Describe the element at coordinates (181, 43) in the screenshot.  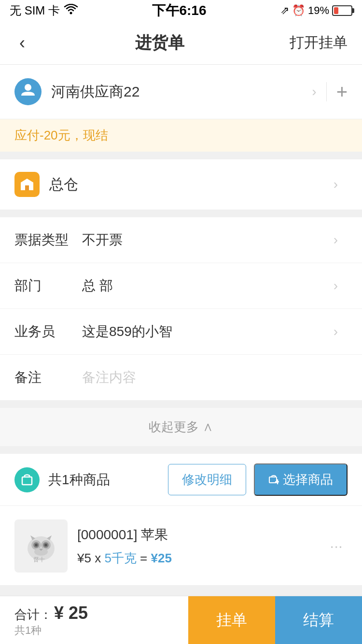
I see `nav-bar: ‹ 进货单 打开挂单` at that location.